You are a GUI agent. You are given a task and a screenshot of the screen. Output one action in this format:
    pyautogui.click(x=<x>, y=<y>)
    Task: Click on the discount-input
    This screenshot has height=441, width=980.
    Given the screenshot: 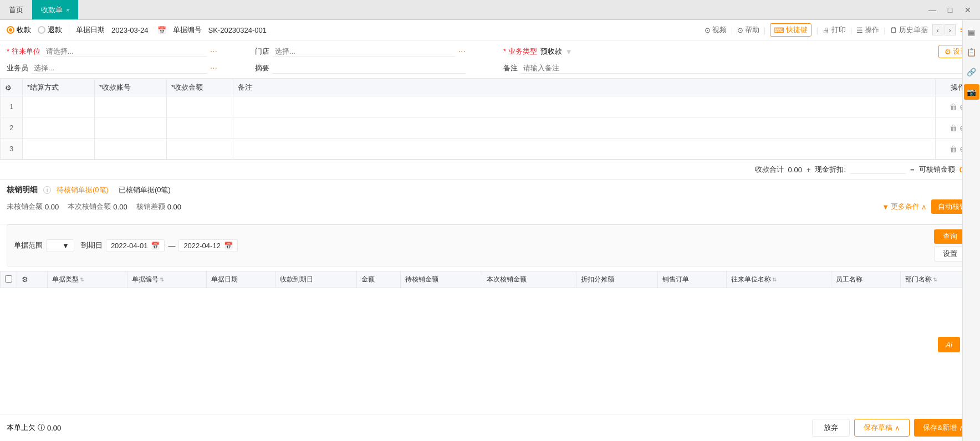 What is the action you would take?
    pyautogui.click(x=878, y=170)
    